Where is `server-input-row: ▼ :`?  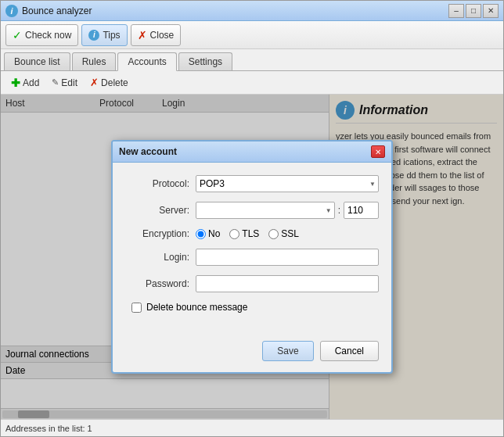
server-input-row: ▼ : is located at coordinates (287, 210).